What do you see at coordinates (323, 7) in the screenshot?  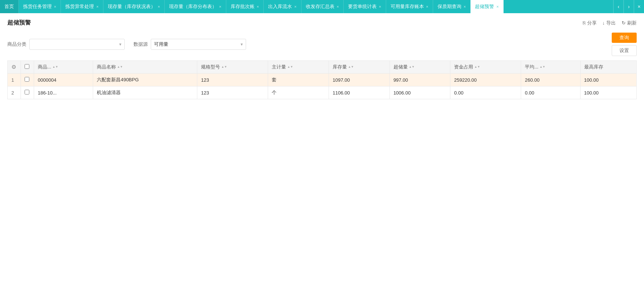 I see `nav-item-------: 收发存汇总表×` at bounding box center [323, 7].